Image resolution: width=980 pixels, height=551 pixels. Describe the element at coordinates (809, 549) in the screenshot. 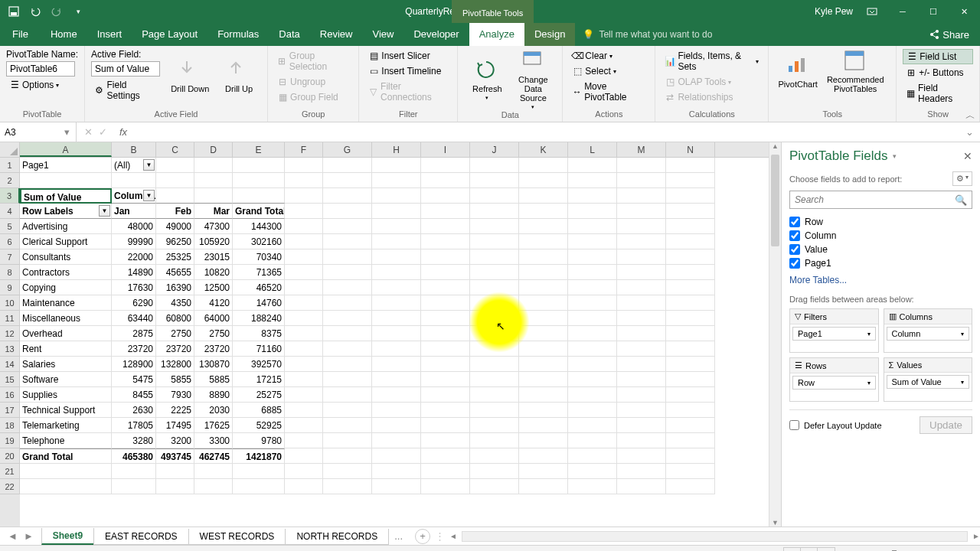

I see `page-layout-view-button: ▤` at that location.